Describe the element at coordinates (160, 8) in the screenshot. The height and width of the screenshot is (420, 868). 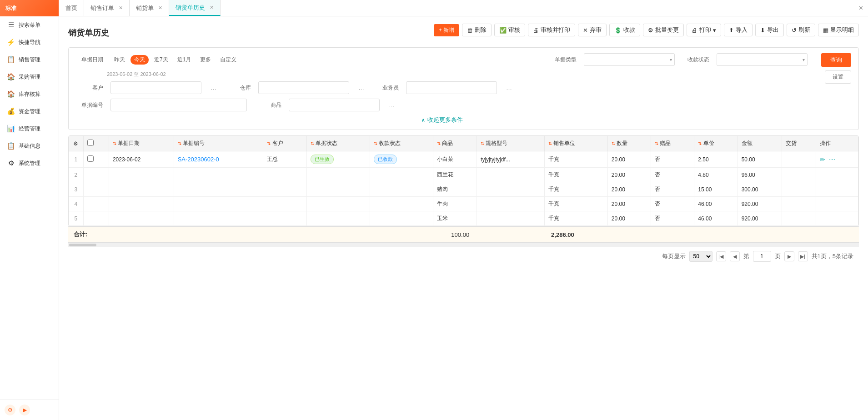
I see `tab-sales-goods-close: ✕` at that location.